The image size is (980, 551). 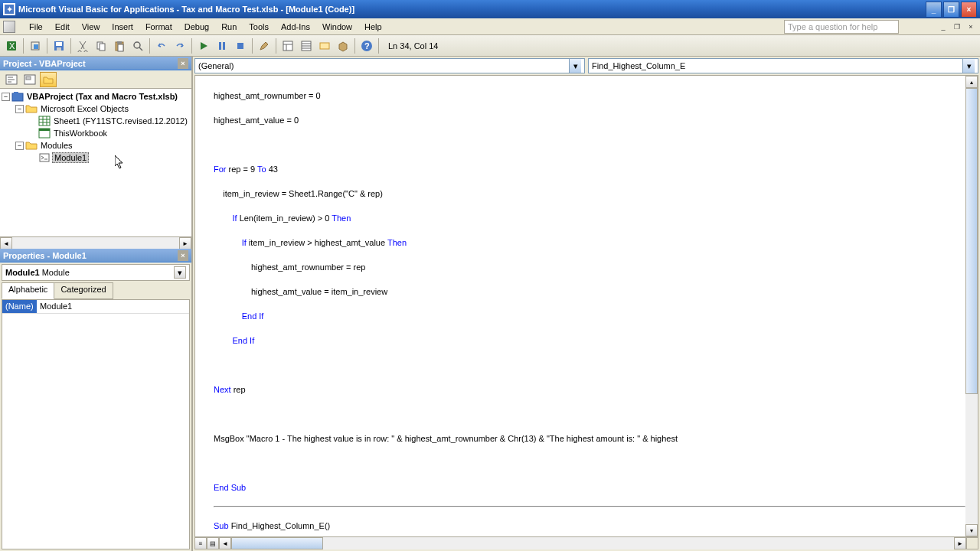 What do you see at coordinates (36, 27) in the screenshot?
I see `menu-file: File` at bounding box center [36, 27].